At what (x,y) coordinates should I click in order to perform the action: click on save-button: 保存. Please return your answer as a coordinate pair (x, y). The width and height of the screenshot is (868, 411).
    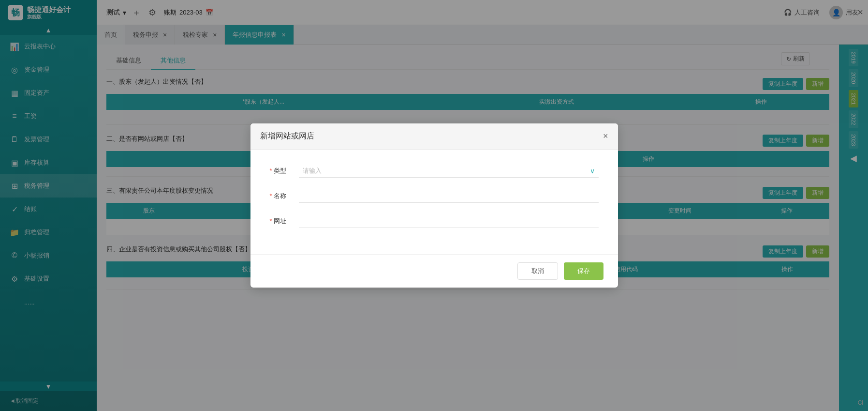
    Looking at the image, I should click on (584, 271).